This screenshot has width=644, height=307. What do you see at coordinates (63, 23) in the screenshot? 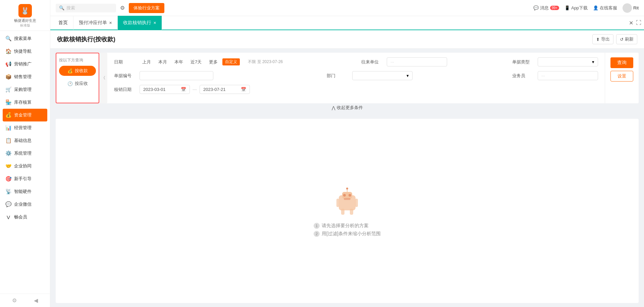
I see `tab-home: 首页` at bounding box center [63, 23].